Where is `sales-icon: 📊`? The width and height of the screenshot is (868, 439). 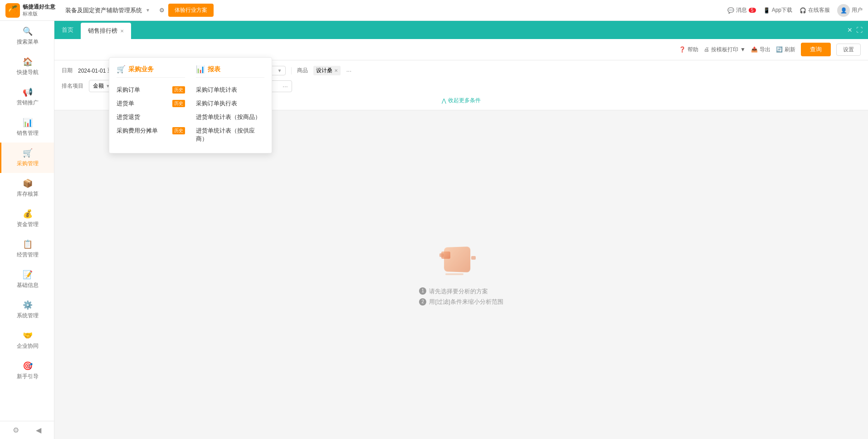
sales-icon: 📊 is located at coordinates (28, 123).